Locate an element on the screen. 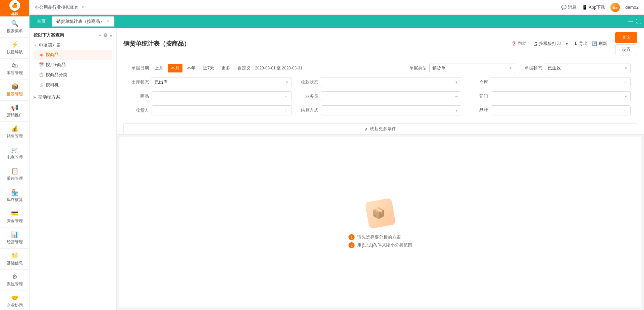  app-download-btn: 📱 App下载 is located at coordinates (594, 7).